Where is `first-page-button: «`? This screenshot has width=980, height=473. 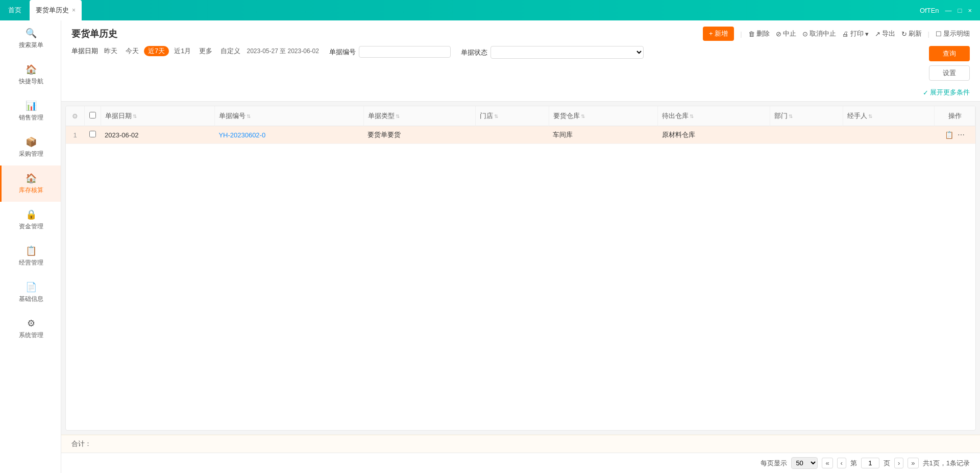 first-page-button: « is located at coordinates (827, 463).